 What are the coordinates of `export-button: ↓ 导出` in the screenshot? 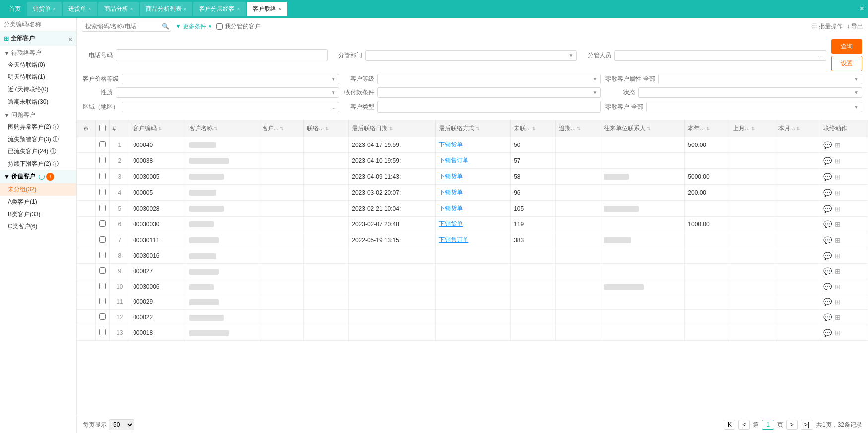 It's located at (855, 27).